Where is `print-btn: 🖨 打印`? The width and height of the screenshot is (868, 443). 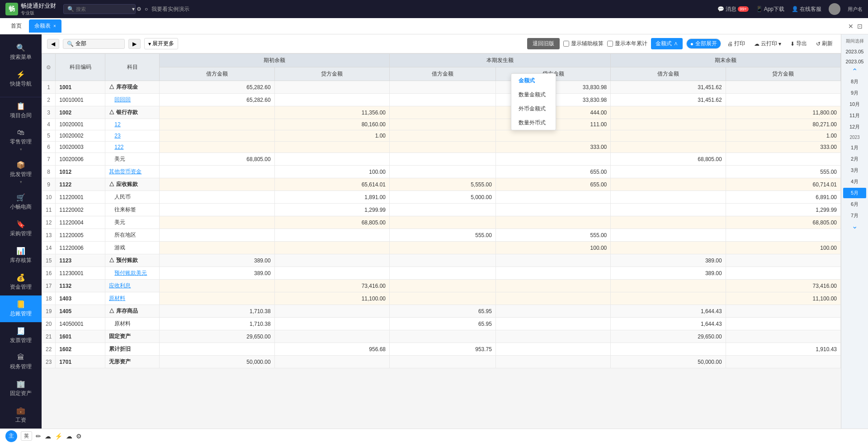
print-btn: 🖨 打印 is located at coordinates (736, 43).